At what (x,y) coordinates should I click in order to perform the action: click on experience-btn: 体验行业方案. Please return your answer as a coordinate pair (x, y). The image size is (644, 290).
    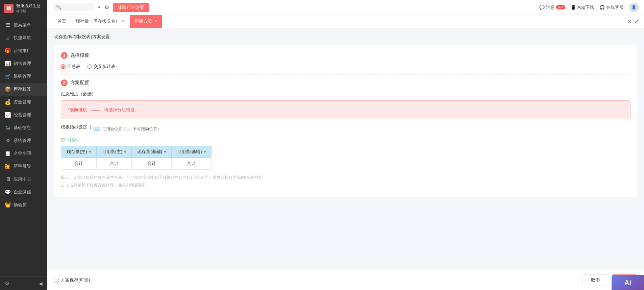
    Looking at the image, I should click on (131, 7).